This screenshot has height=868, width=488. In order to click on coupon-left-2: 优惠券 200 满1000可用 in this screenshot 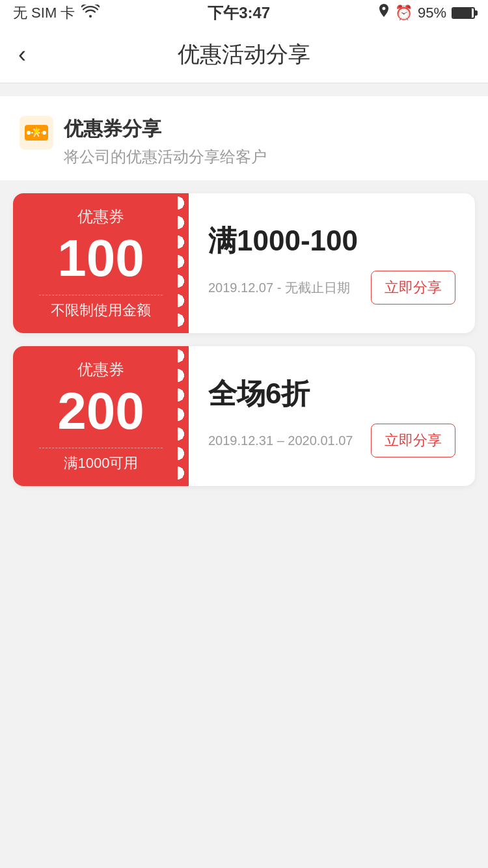, I will do `click(101, 416)`.